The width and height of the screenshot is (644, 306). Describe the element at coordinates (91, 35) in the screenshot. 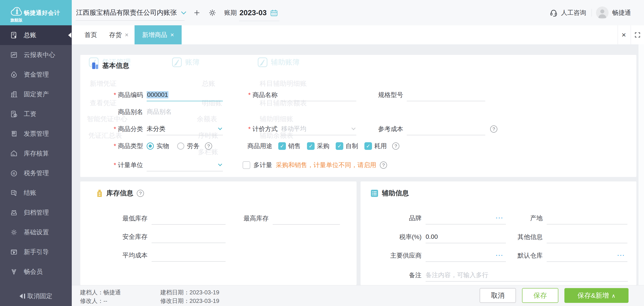

I see `tab-home: 首页` at that location.